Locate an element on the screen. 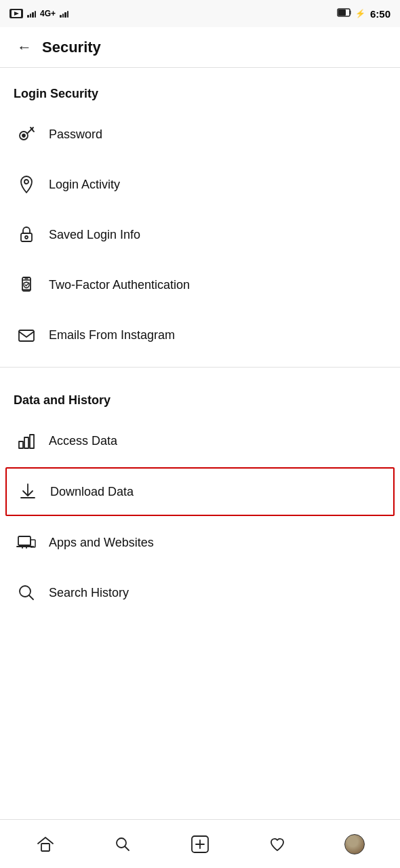 Image resolution: width=400 pixels, height=868 pixels. menu-item-password: Password is located at coordinates (200, 134).